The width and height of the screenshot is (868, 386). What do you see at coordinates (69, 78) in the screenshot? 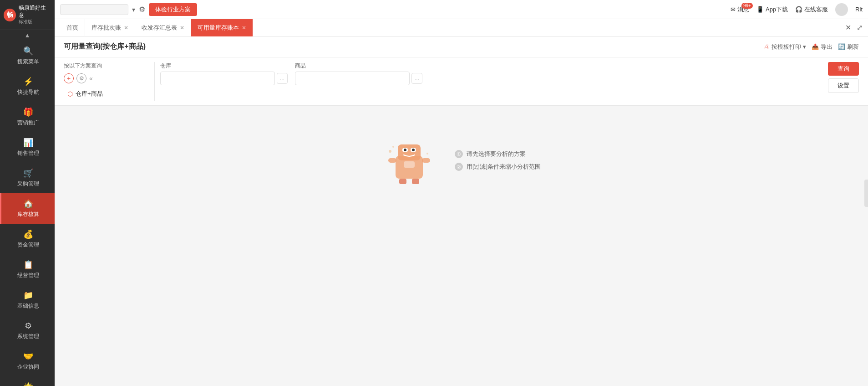
I see `filter-add-button: +` at bounding box center [69, 78].